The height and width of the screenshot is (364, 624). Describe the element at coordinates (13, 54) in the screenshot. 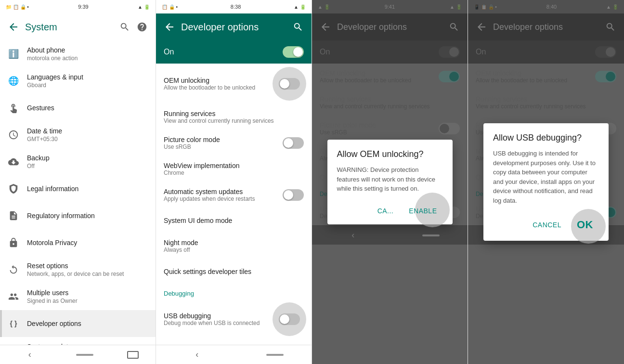

I see `about-icon: ℹ️` at that location.